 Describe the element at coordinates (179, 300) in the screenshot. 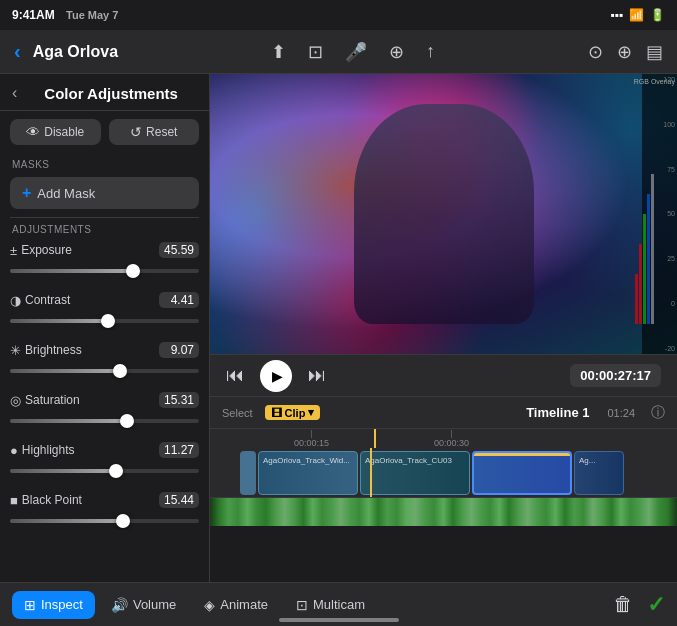

I see `contrast-value: 4.41` at that location.